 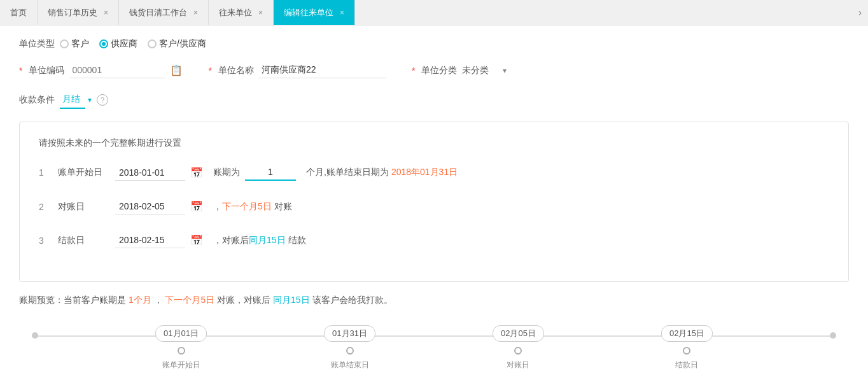 What do you see at coordinates (164, 13) in the screenshot?
I see `tab-cash-work: 钱货日清工作台 ×` at bounding box center [164, 13].